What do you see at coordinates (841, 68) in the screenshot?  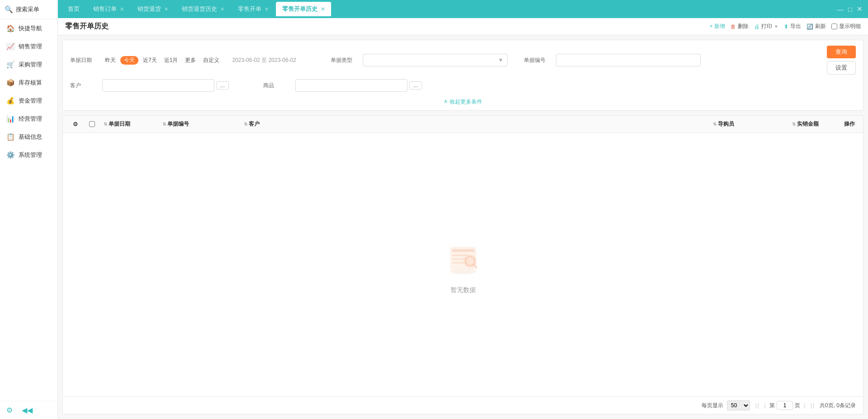 I see `settings-button: 设置` at bounding box center [841, 68].